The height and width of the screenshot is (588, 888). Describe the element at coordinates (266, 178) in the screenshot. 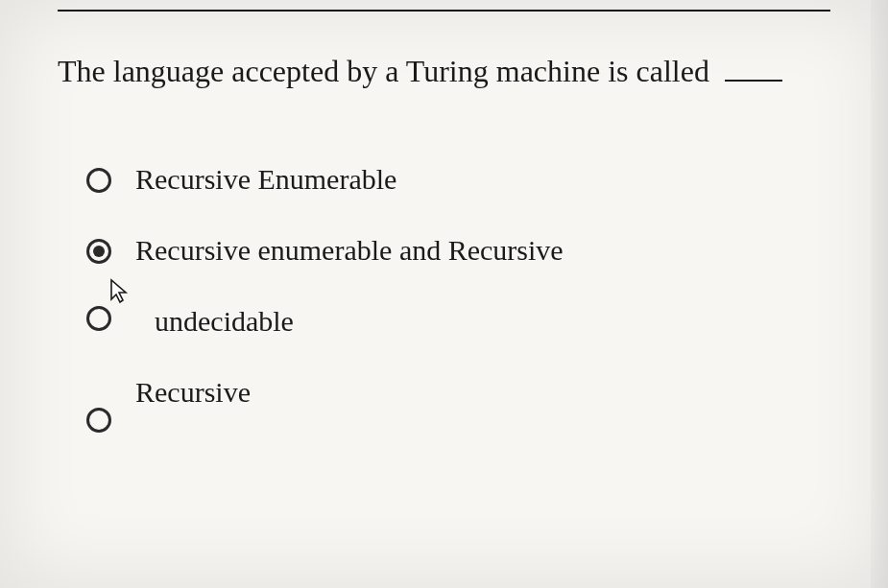

I see `option-label: Recursive Enumerable` at that location.